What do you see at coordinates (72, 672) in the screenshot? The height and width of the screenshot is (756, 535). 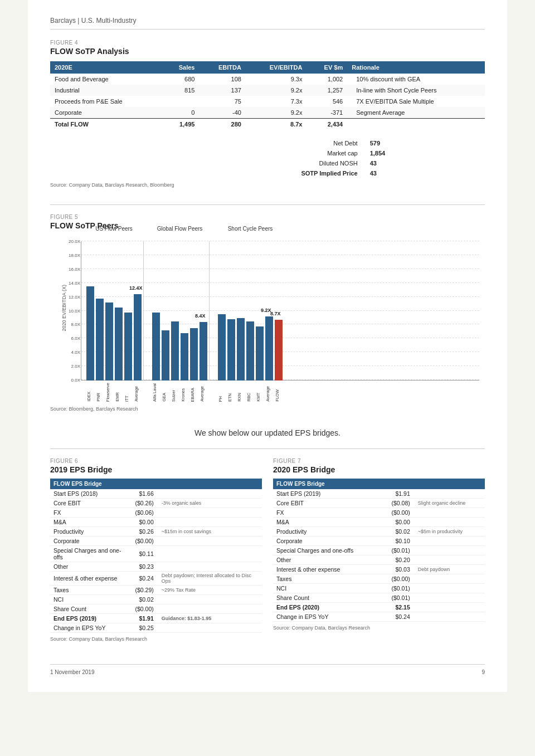 I see `footer-date: 1 November 2019` at bounding box center [72, 672].